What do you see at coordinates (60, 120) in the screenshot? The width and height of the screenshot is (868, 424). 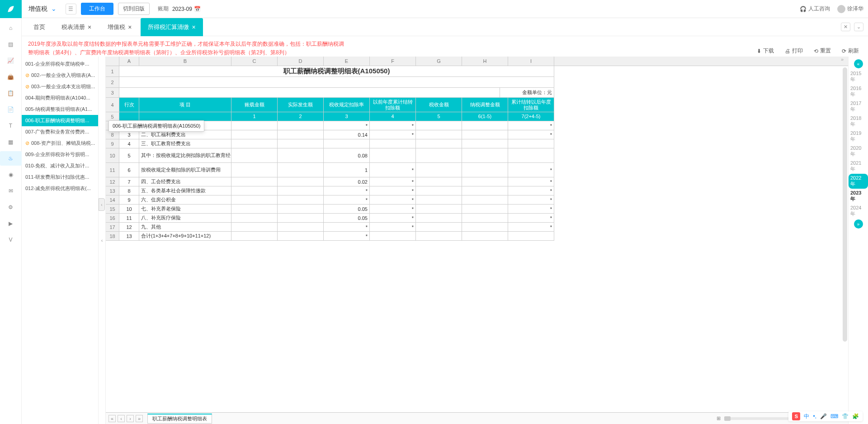 I see `tree-item-6: 006-职工薪酬纳税调整明细...` at bounding box center [60, 120].